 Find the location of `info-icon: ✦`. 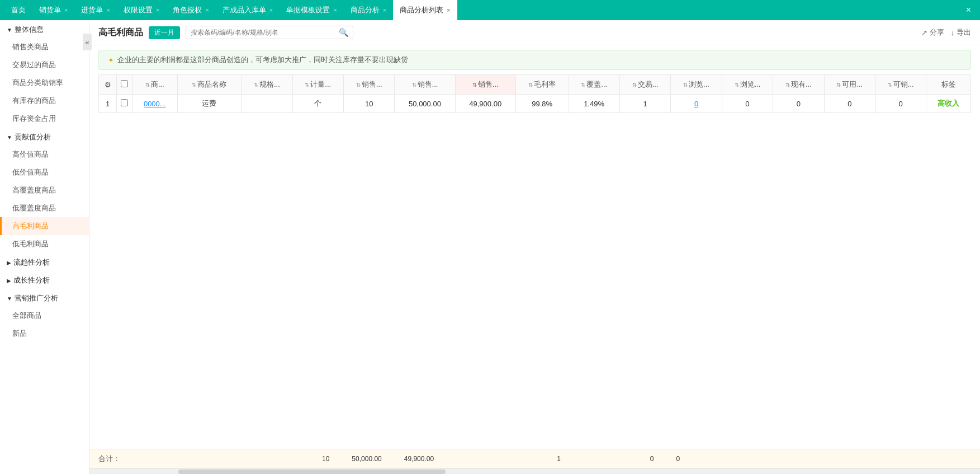

info-icon: ✦ is located at coordinates (111, 60).